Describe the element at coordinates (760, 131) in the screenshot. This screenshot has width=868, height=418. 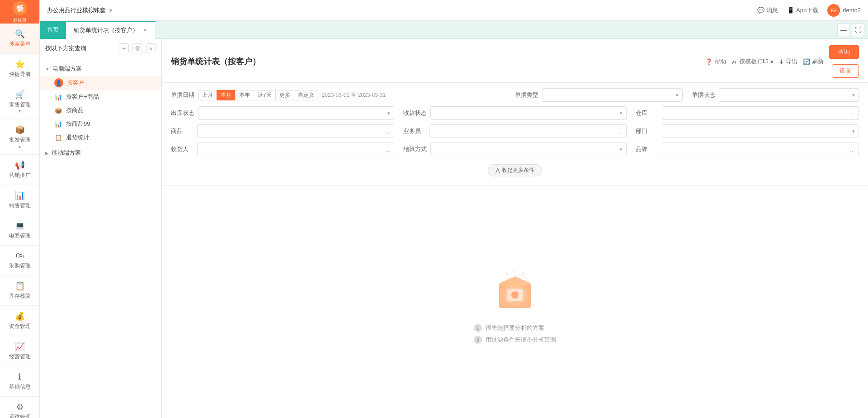
I see `dept-control: ▾` at that location.